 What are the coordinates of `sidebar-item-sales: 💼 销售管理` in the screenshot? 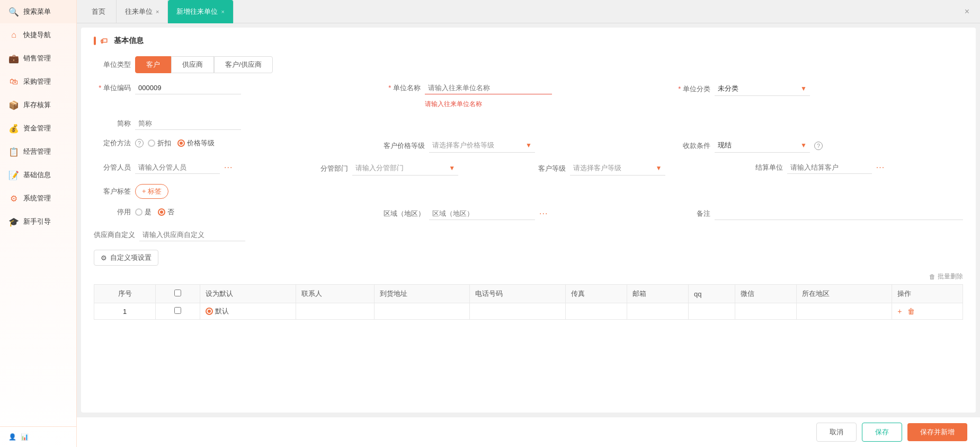 It's located at (38, 58).